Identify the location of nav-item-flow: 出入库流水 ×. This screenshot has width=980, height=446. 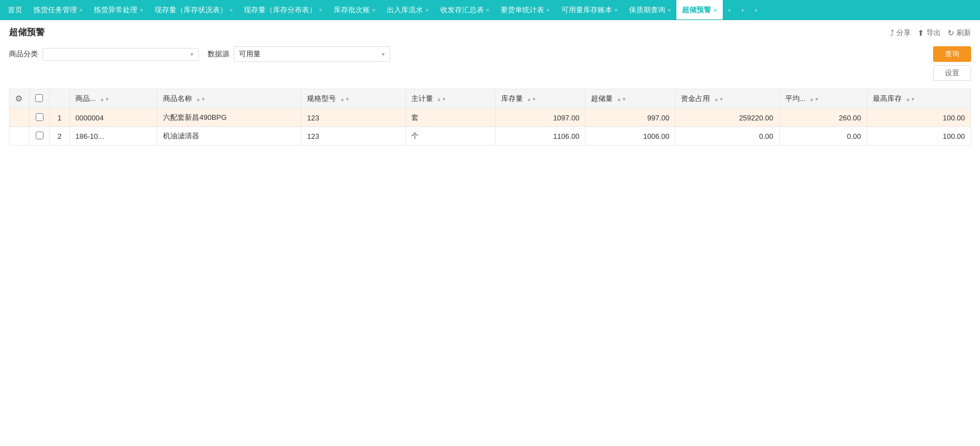
(407, 10).